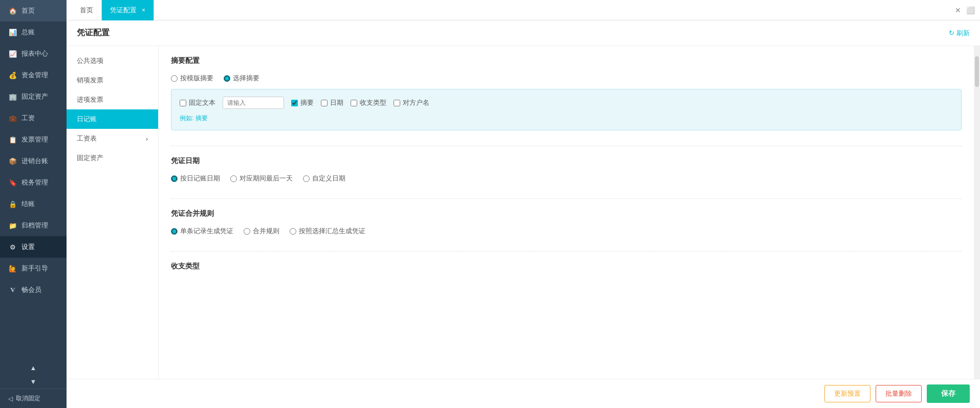 This screenshot has width=980, height=408. I want to click on summary-checkboxes: 固定文本 摘要 日期 收支类型, so click(566, 103).